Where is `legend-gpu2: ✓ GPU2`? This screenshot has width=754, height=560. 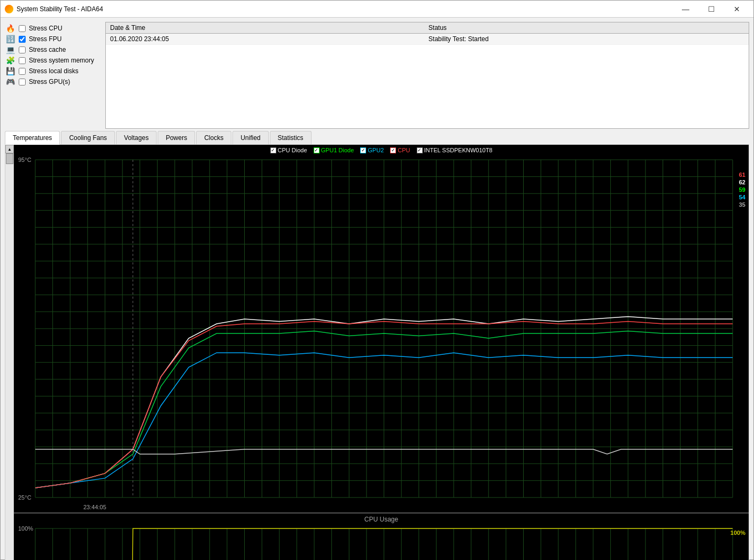 legend-gpu2: ✓ GPU2 is located at coordinates (372, 150).